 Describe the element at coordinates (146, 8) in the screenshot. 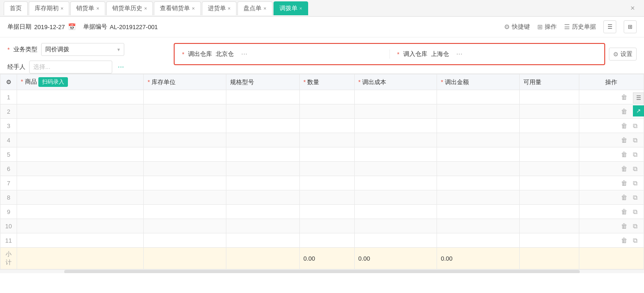

I see `tab-sales-history-close: ×` at that location.